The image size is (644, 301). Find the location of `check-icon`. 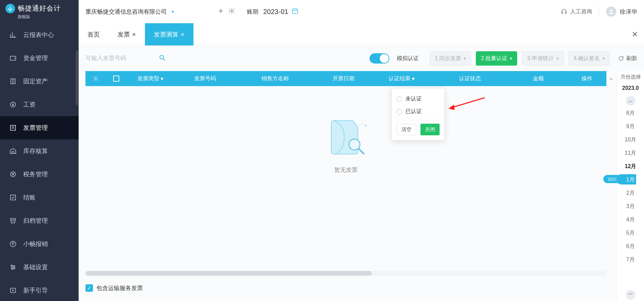

check-icon is located at coordinates (13, 197).